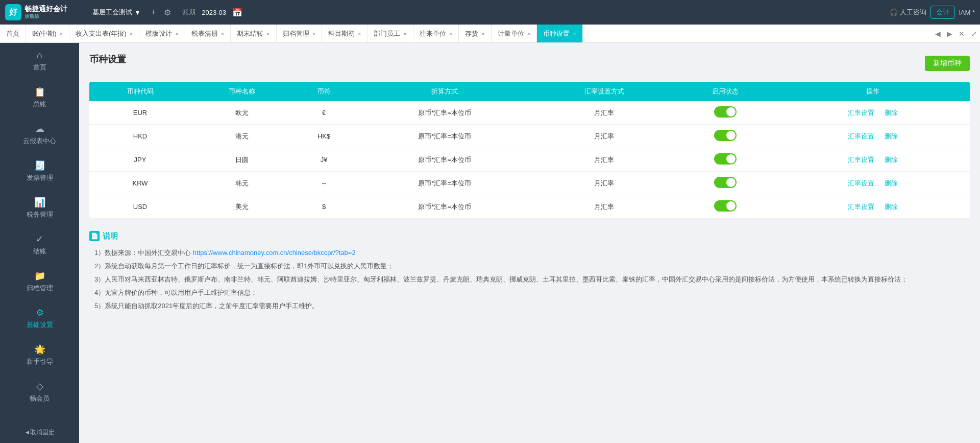  What do you see at coordinates (40, 171) in the screenshot?
I see `sidebar-item-invoice: 🧾 发票管理` at bounding box center [40, 171].